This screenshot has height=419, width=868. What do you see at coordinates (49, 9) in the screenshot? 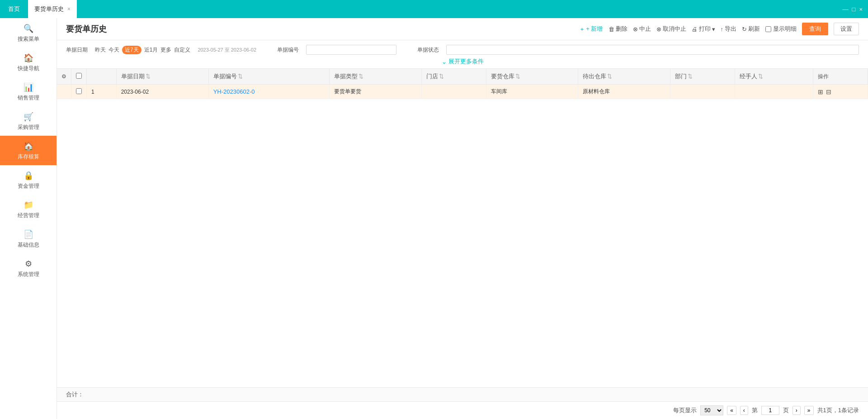
I see `active-tab-label: 要货单历史` at bounding box center [49, 9].